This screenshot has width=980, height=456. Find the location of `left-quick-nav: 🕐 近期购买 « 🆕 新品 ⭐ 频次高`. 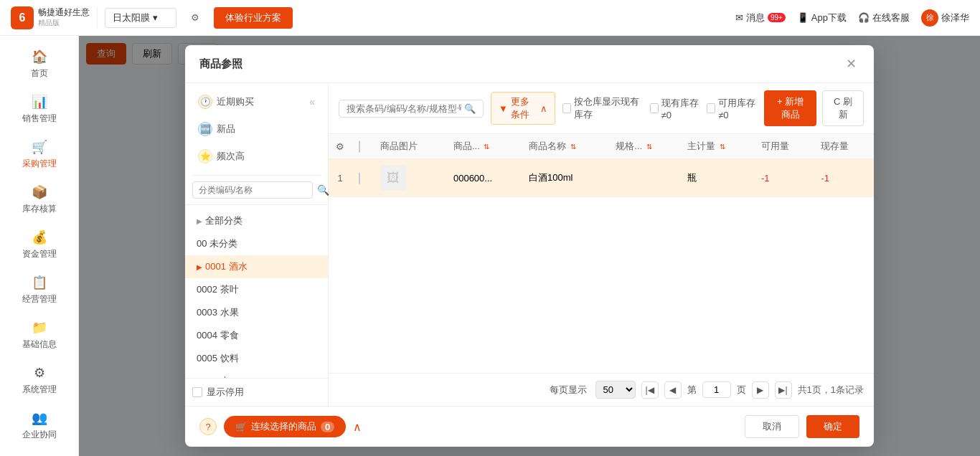

left-quick-nav: 🕐 近期购买 « 🆕 新品 ⭐ 频次高 is located at coordinates (257, 129).